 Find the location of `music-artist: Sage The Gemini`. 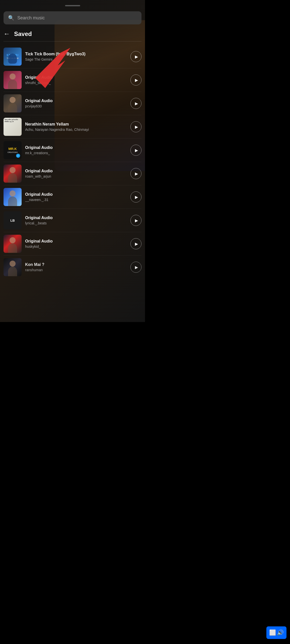

music-artist: Sage The Gemini is located at coordinates (76, 59).